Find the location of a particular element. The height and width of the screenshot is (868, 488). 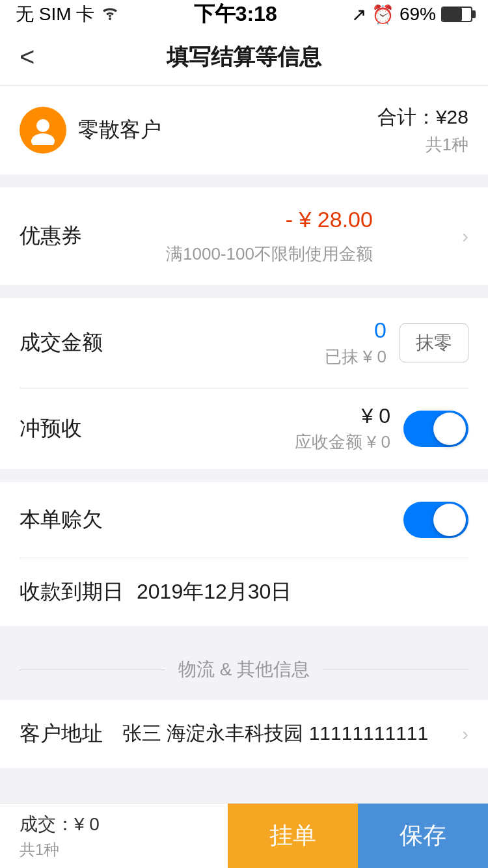

page-title: 填写结算等信息 is located at coordinates (244, 57).